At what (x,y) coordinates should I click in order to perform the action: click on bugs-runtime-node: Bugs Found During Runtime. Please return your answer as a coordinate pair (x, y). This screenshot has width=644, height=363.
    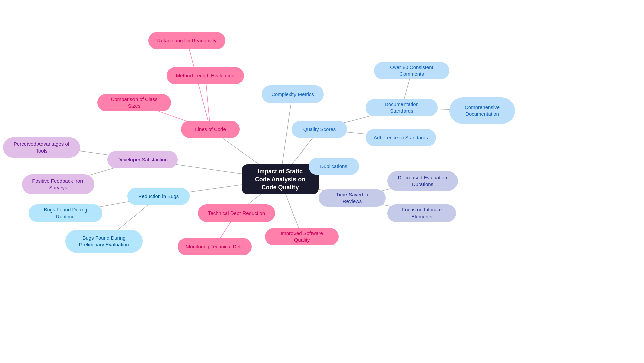
    Looking at the image, I should click on (65, 213).